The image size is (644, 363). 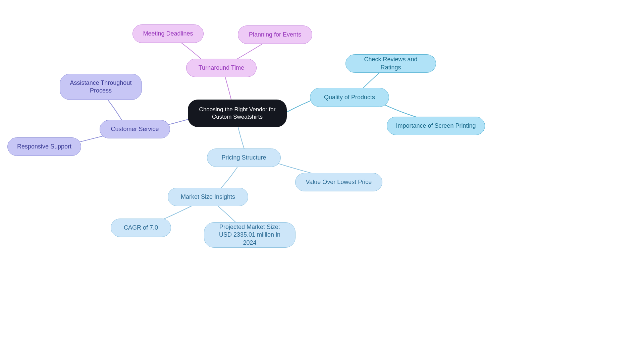 I want to click on node-assistance: Assistance Throughout Process, so click(x=101, y=87).